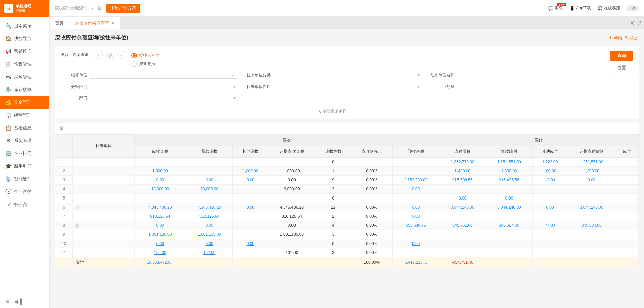  What do you see at coordinates (123, 8) in the screenshot?
I see `promo-button: 体验行业方案` at bounding box center [123, 8].